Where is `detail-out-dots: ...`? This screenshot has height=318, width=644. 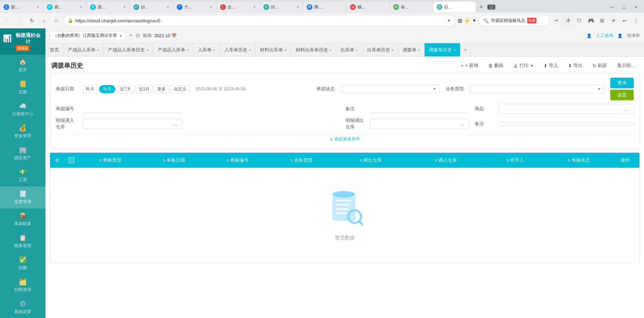
detail-out-dots: ... is located at coordinates (462, 124).